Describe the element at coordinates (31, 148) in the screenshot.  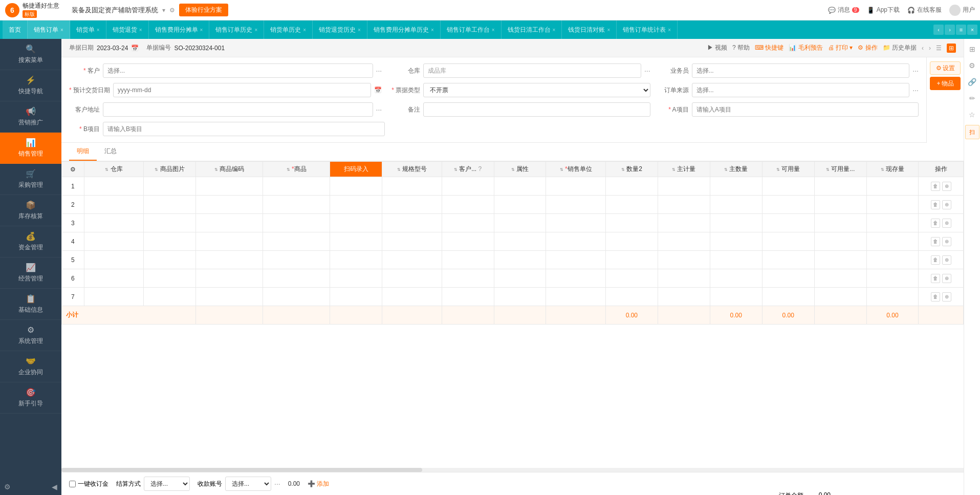
I see `sidebar-item-sales: 📊 销售管理` at that location.